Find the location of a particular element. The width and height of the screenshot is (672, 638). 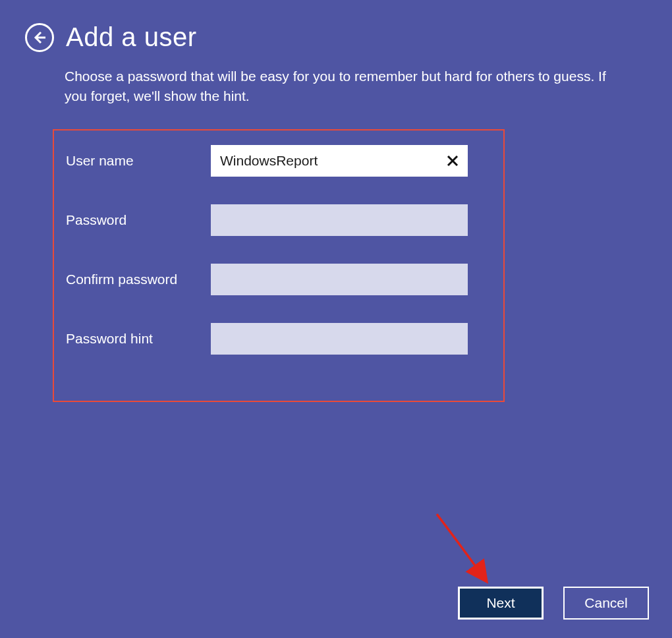

next-button: Next is located at coordinates (501, 603).